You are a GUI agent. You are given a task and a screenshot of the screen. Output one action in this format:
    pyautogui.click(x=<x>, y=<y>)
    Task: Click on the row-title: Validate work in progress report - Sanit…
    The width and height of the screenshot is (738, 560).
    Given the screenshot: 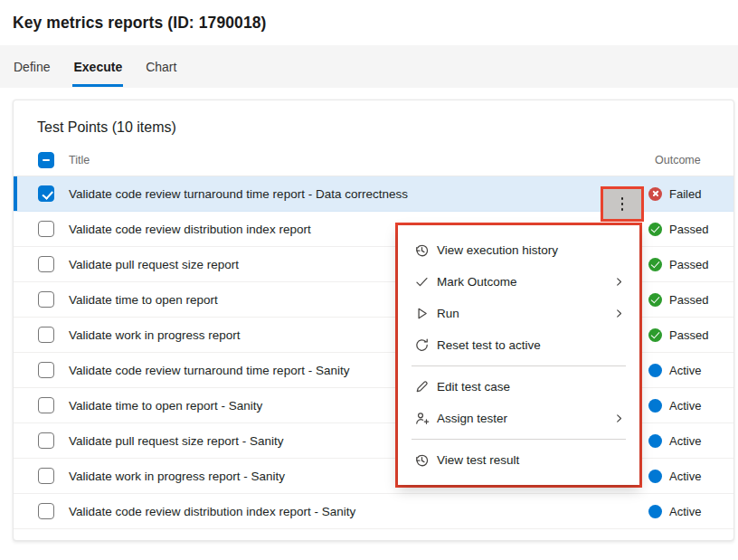 What is the action you would take?
    pyautogui.click(x=177, y=476)
    